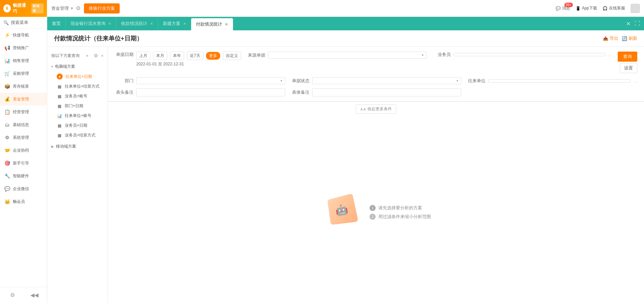  Describe the element at coordinates (78, 67) in the screenshot. I see `desktop-group-header: ▾ 电脑端方案` at that location.